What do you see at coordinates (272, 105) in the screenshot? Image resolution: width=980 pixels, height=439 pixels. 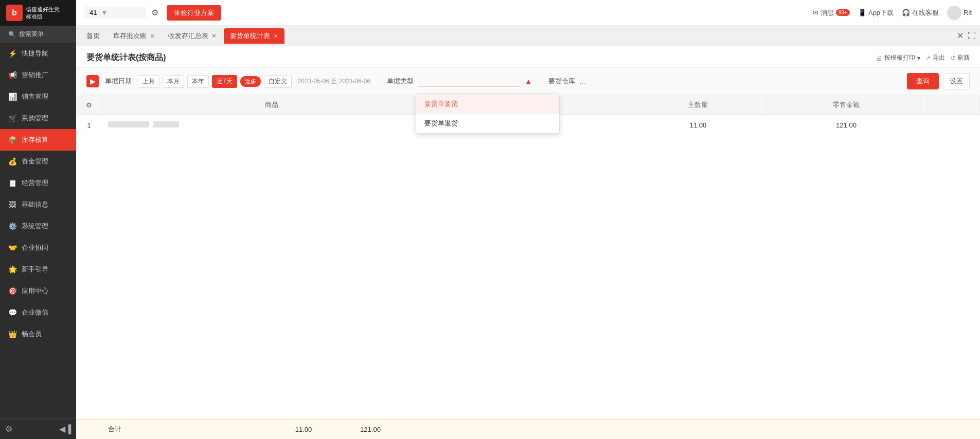 I see `col-product: 商品` at bounding box center [272, 105].